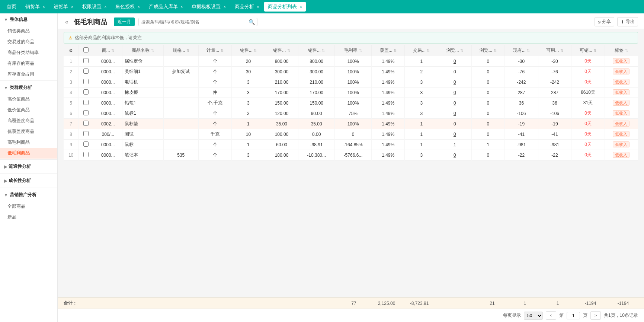  I want to click on row-available: -41, so click(555, 134).